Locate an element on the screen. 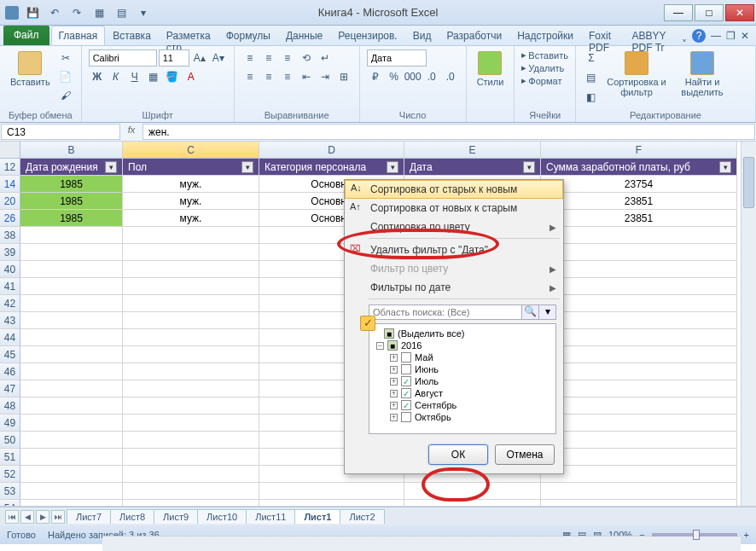 The image size is (756, 551). decrease-indent-icon: ⇤ is located at coordinates (306, 77).